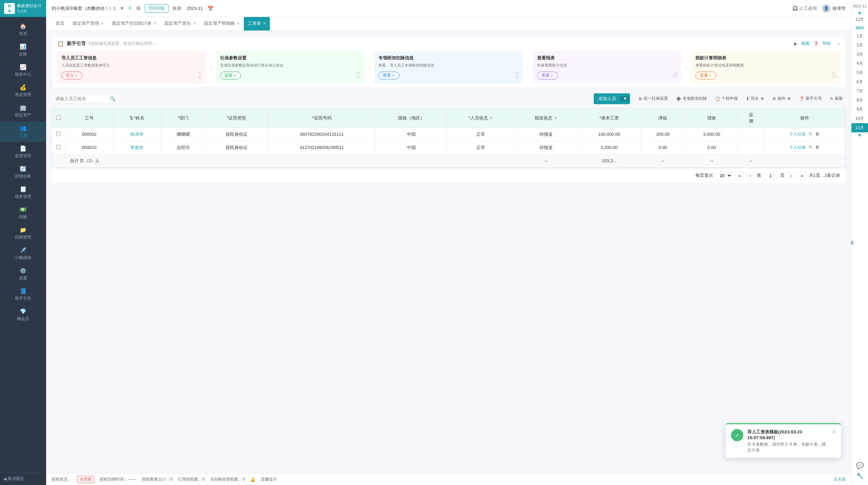 The image size is (868, 485). Describe the element at coordinates (836, 98) in the screenshot. I see `refresh-btn: ↻ 刷新` at that location.